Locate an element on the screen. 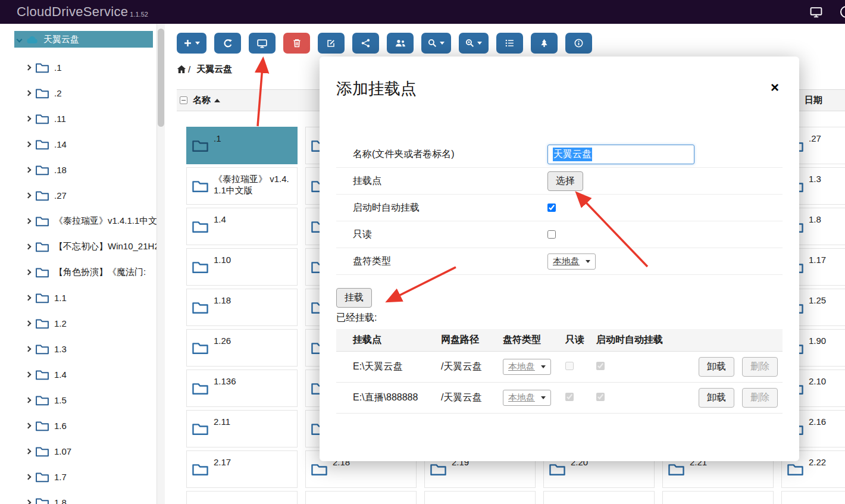  name-input: 天翼云盘 is located at coordinates (621, 155).